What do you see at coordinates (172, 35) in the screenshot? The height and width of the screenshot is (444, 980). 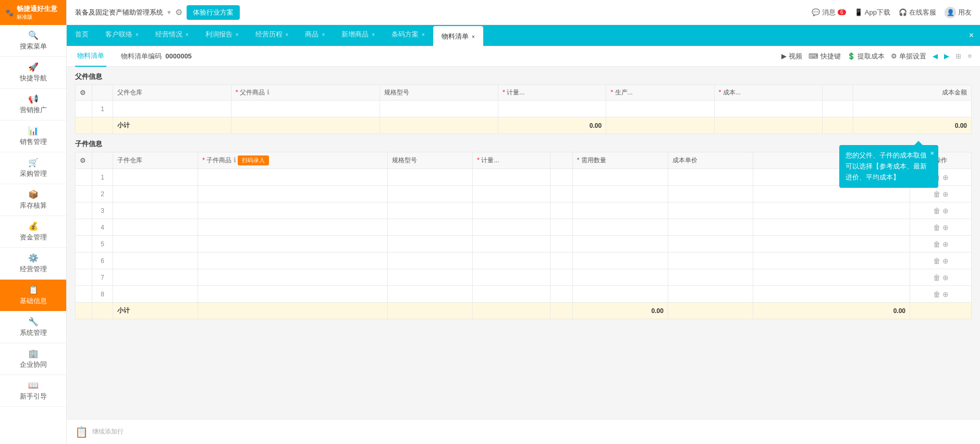 I see `nav-tab-operations-status: 经营情况×` at bounding box center [172, 35].